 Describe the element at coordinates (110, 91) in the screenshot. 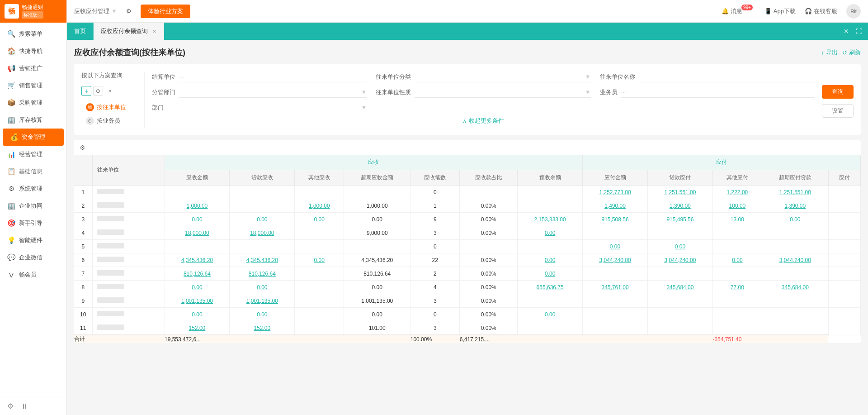

I see `filter-collapse-btn: «` at that location.